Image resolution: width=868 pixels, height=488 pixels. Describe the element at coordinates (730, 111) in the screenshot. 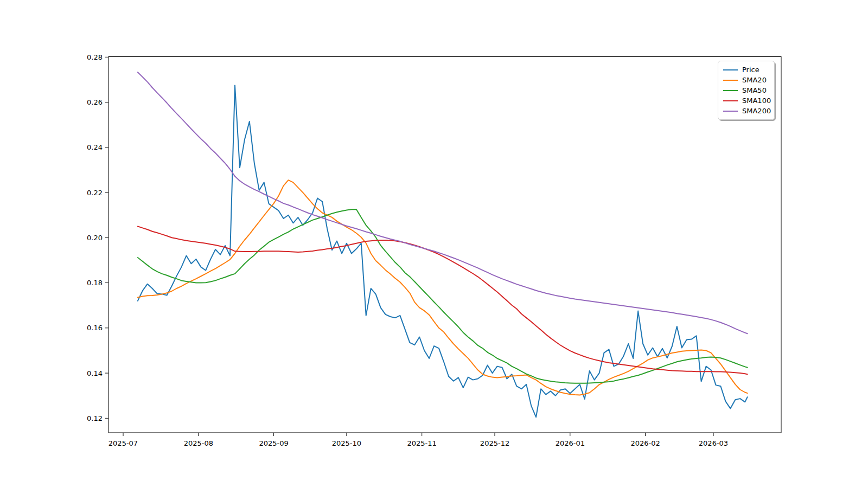

I see `legend-line-sample-sma200` at that location.